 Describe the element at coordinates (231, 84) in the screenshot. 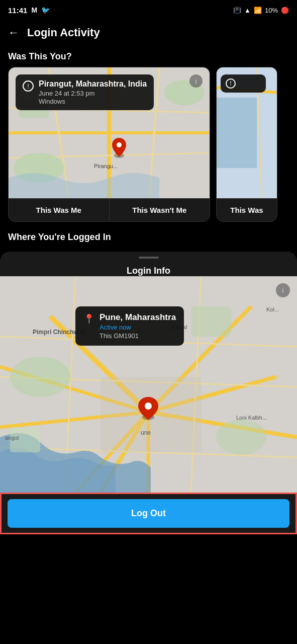

I see `partial-alert-icon: !` at that location.